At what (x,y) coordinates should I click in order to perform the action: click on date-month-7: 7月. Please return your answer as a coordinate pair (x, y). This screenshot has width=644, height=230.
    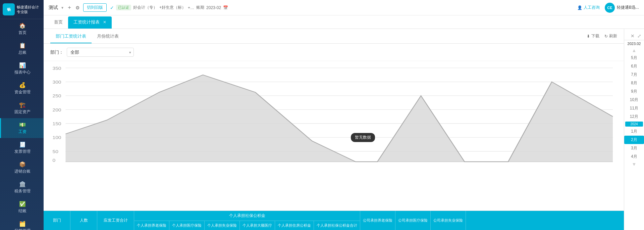
    Looking at the image, I should click on (634, 75).